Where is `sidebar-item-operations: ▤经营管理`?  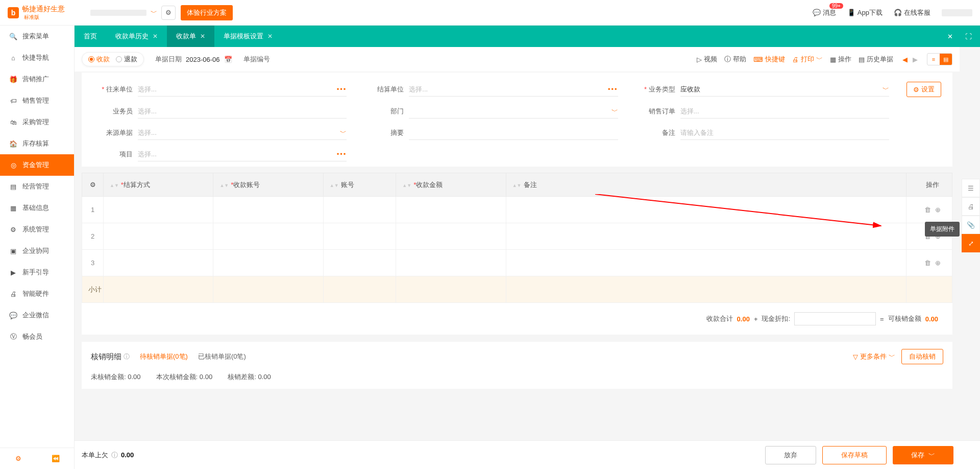
sidebar-item-operations: ▤经营管理 is located at coordinates (37, 186).